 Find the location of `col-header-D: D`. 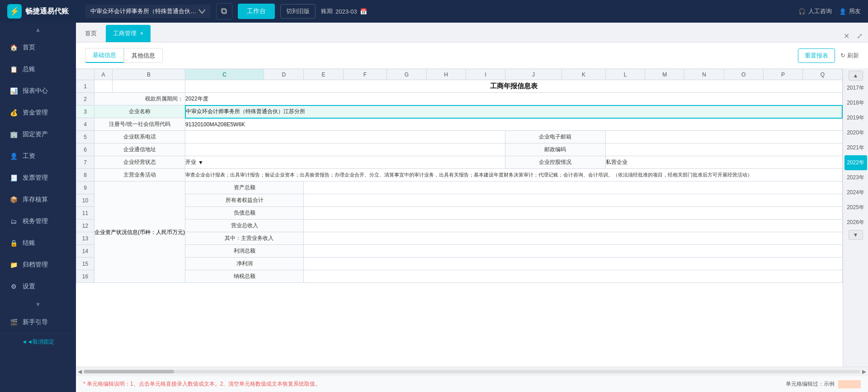

col-header-D: D is located at coordinates (284, 75).